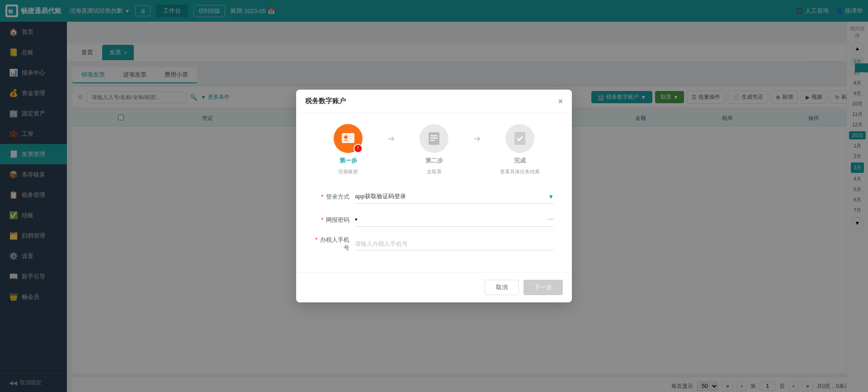 The width and height of the screenshot is (868, 392). What do you see at coordinates (477, 134) in the screenshot?
I see `step-arrow-2: ➜` at bounding box center [477, 134].